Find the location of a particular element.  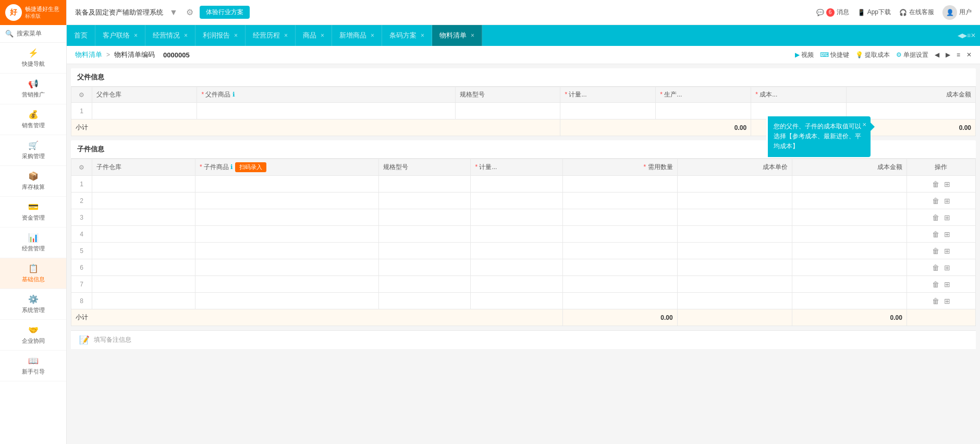

sidebar-item-finance: 💳 资金管理 is located at coordinates (33, 212).